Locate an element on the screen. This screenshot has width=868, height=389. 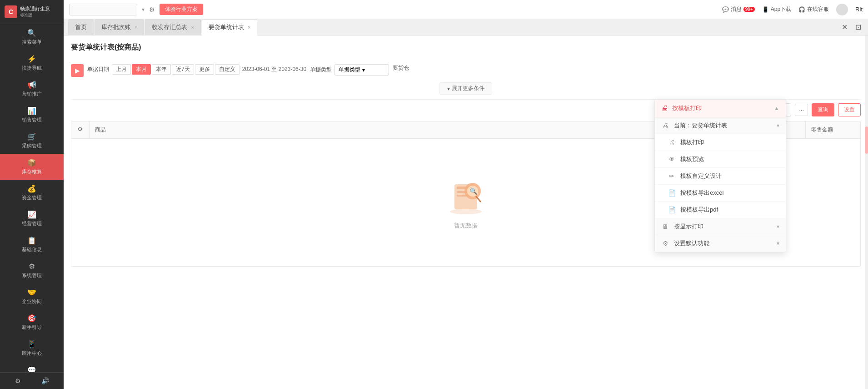
finance-icon: 💰 is located at coordinates (32, 188).